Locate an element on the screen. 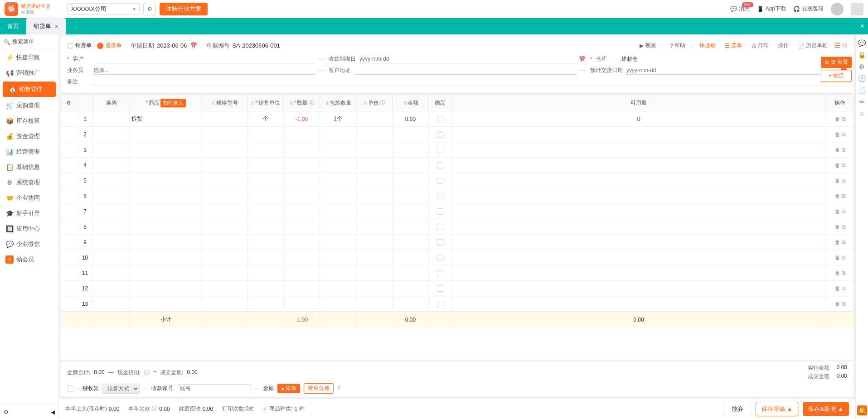  settings-icon-btn: ⚙ is located at coordinates (150, 9).